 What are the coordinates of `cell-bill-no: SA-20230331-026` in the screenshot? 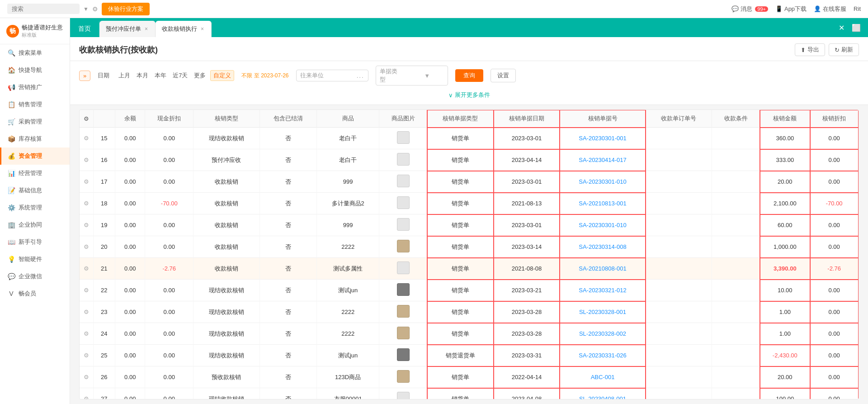 It's located at (602, 356).